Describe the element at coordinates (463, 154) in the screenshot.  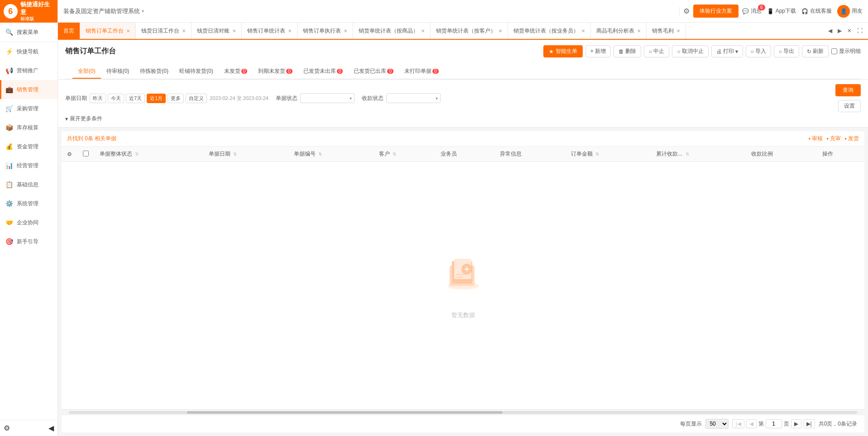
I see `table-header-row: ⚙ 单据整体状态 ⇅ 单据日期 ⇅` at that location.